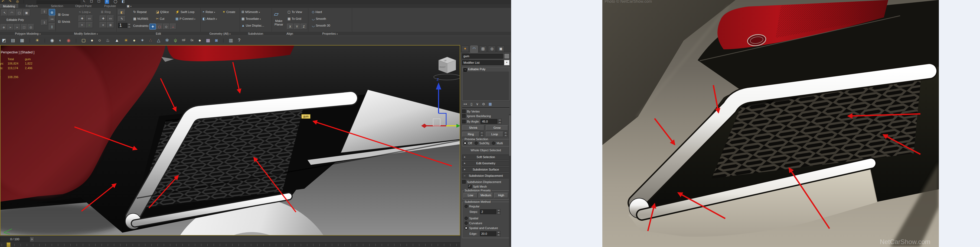 This screenshot has height=247, width=980. What do you see at coordinates (4, 27) in the screenshot?
I see `preview-icon: ◆` at bounding box center [4, 27].